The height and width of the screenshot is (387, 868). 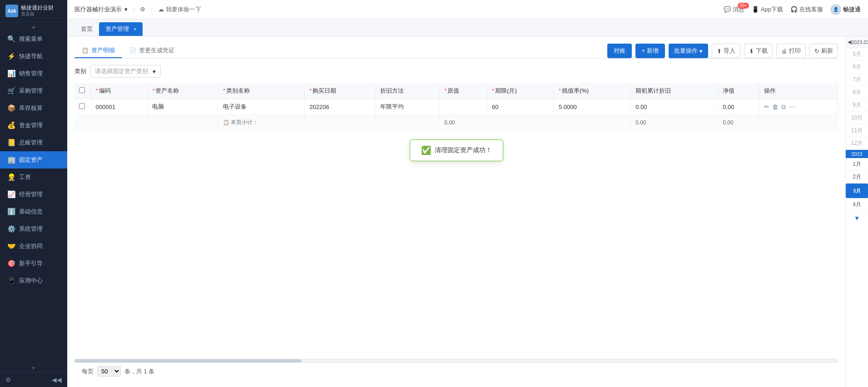 I want to click on total-label: 条，共 1 条, so click(x=139, y=372).